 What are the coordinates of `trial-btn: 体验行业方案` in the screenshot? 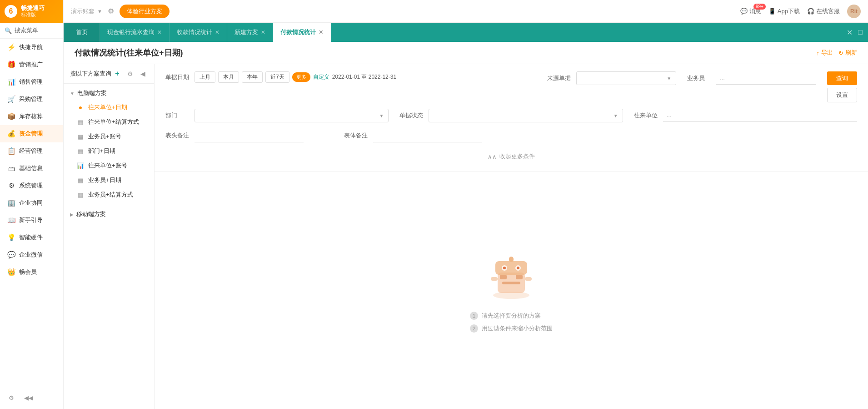 It's located at (145, 11).